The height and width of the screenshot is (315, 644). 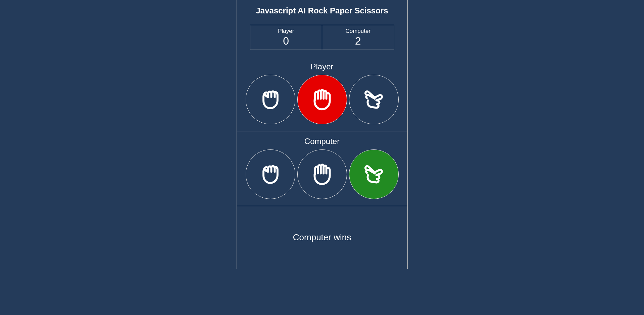 I want to click on computer-choice-scissors, so click(x=374, y=174).